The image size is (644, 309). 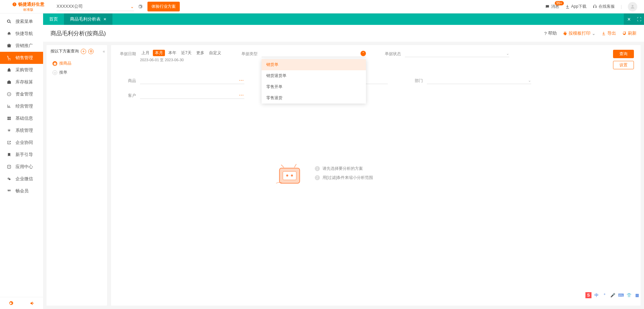 What do you see at coordinates (314, 65) in the screenshot?
I see `type-option-sales: 销货单` at bounding box center [314, 65].